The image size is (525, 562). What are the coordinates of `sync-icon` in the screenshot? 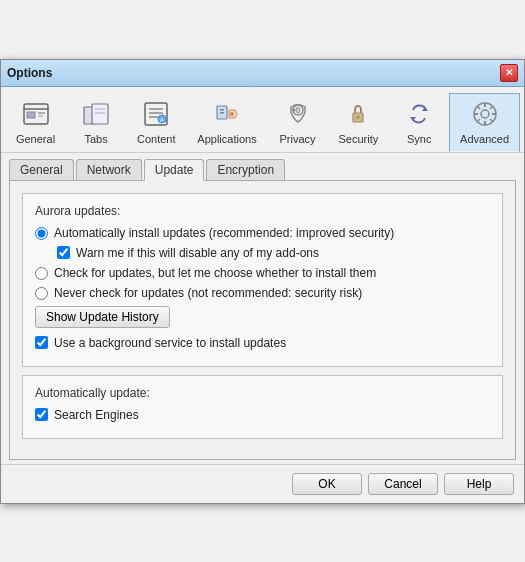 It's located at (419, 114).